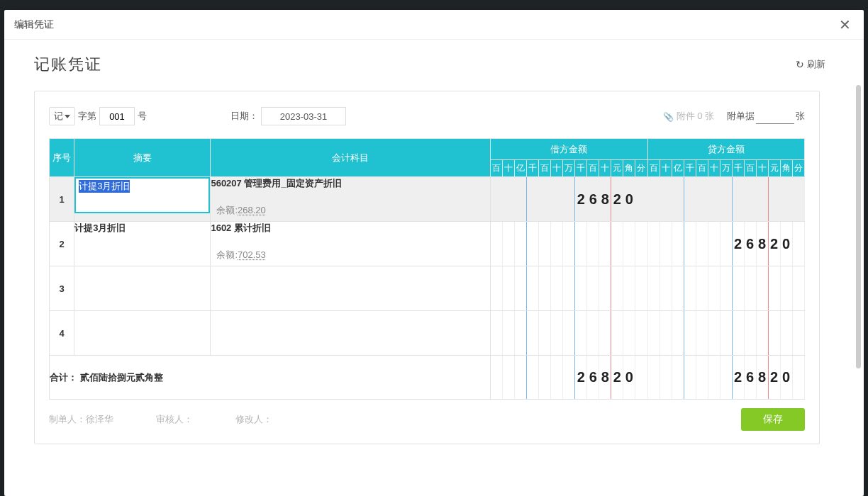 The width and height of the screenshot is (868, 496). What do you see at coordinates (143, 333) in the screenshot?
I see `summary-cell` at bounding box center [143, 333].